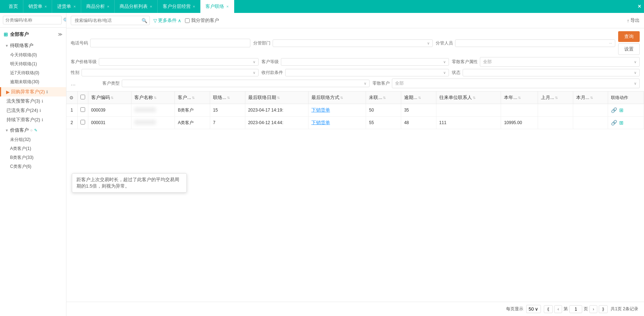  I want to click on sidebar-search-icon: 🔍, so click(65, 20).